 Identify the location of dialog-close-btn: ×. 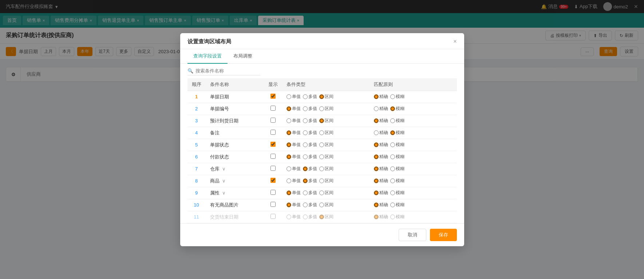
(455, 42).